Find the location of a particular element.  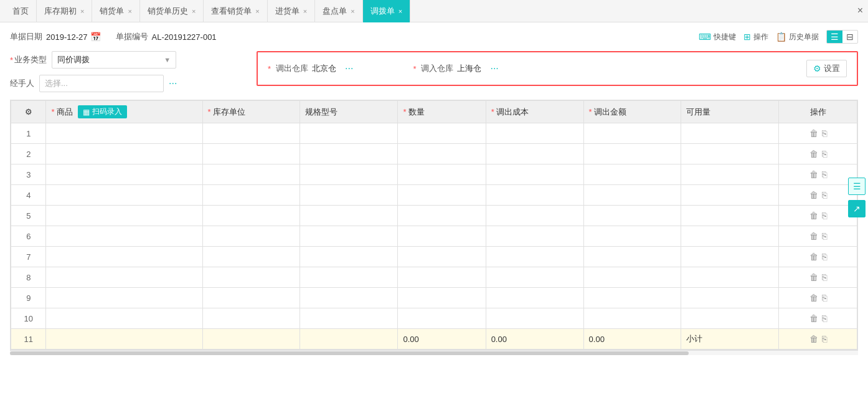

tab-sales: 销货单 × is located at coordinates (116, 11).